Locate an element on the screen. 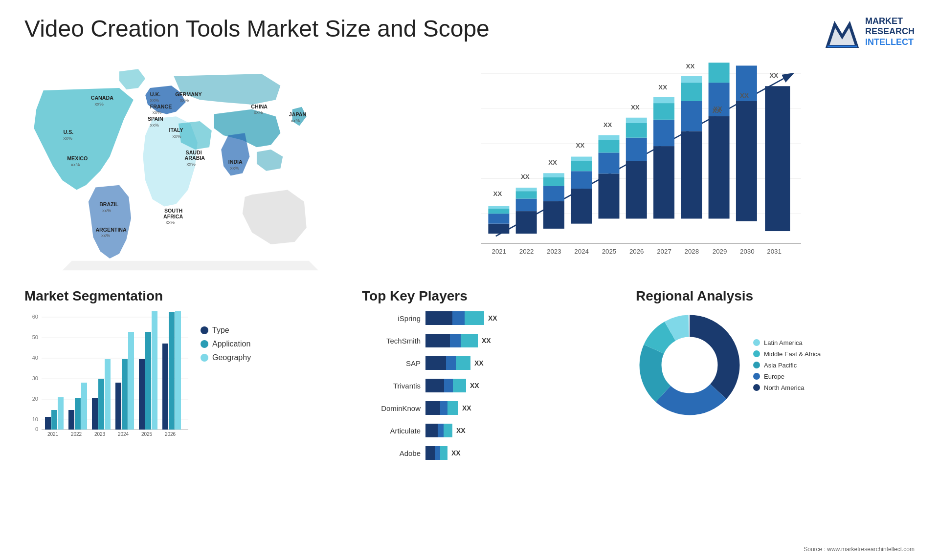 This screenshot has width=939, height=560. player-row: TechSmithXX is located at coordinates (489, 341).